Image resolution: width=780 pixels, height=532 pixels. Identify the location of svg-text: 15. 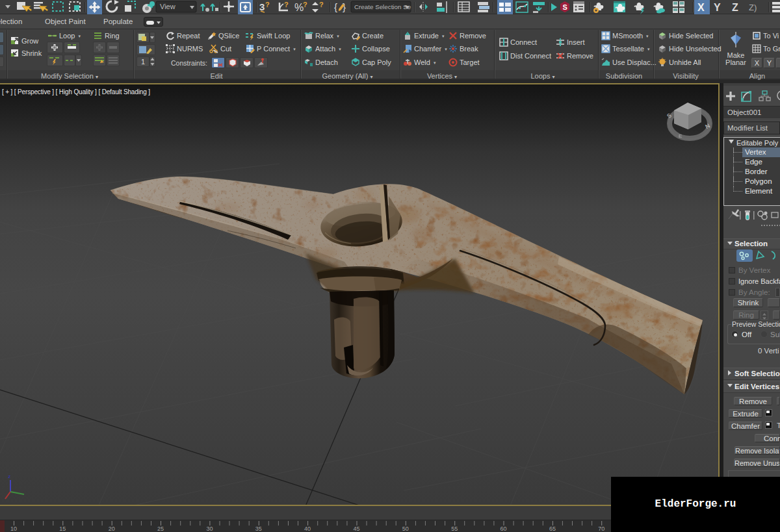
(62, 529).